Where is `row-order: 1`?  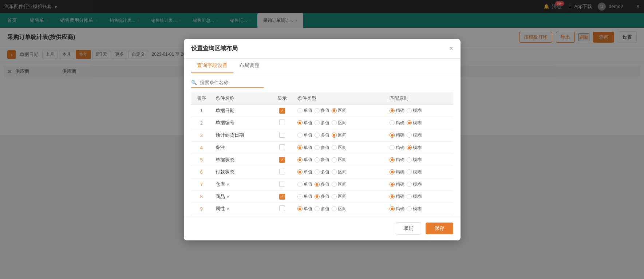 row-order: 1 is located at coordinates (202, 111).